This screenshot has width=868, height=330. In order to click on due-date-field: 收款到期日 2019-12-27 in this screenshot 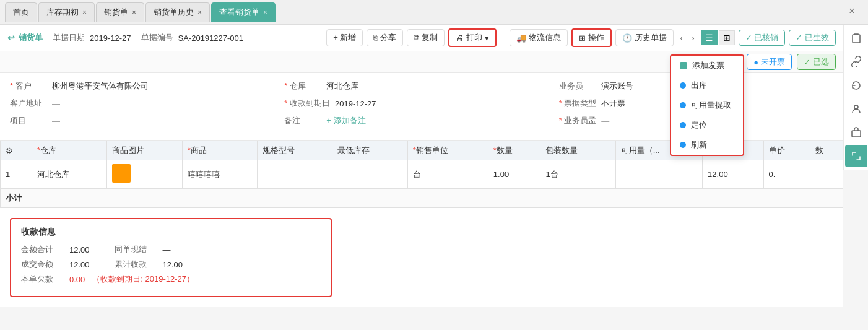, I will do `click(421, 103)`.